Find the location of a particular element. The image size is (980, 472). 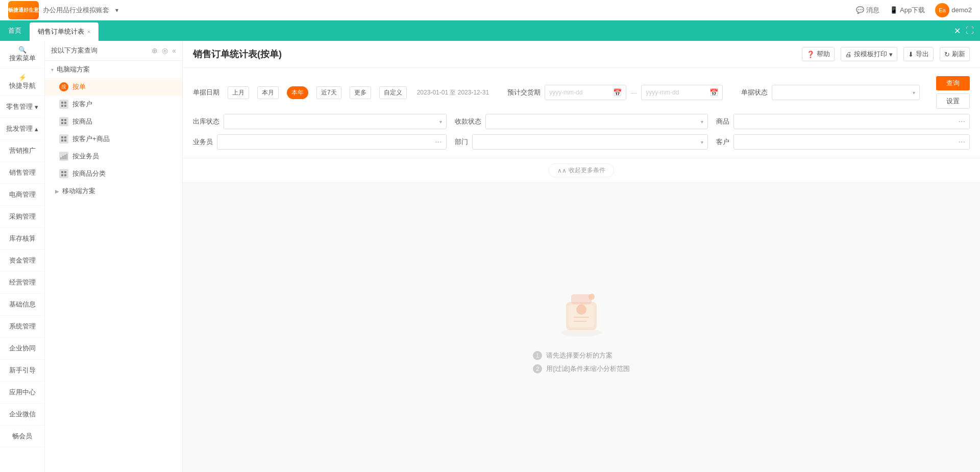

goods-input: ··· is located at coordinates (851, 122).